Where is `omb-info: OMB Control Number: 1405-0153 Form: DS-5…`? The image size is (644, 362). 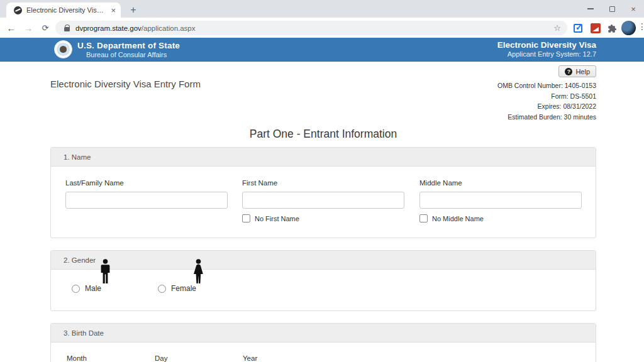
omb-info: OMB Control Number: 1405-0153 Form: DS-5… is located at coordinates (547, 101).